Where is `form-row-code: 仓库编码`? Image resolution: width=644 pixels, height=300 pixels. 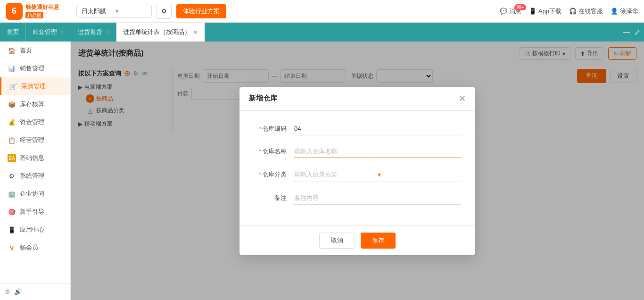
form-row-code: 仓库编码 is located at coordinates (357, 129).